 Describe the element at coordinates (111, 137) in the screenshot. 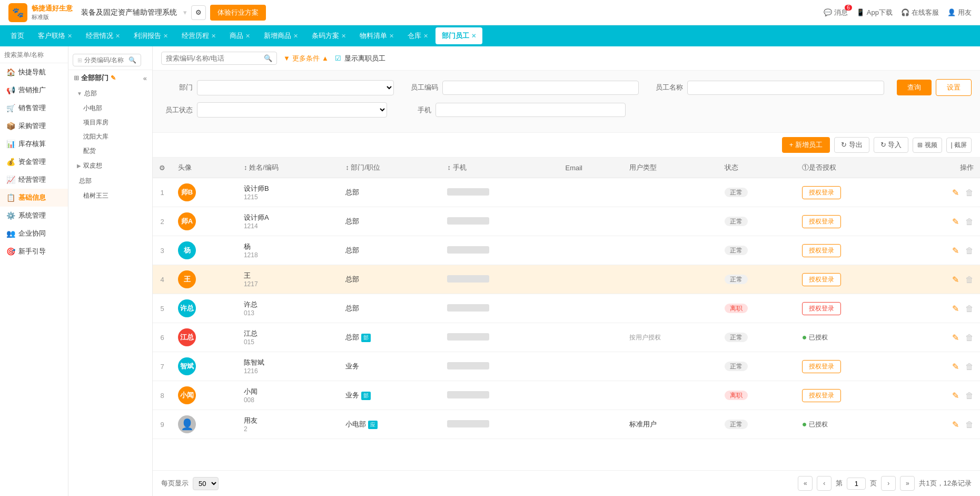

I see `dept-child-shenyang: 沈阳大库` at that location.